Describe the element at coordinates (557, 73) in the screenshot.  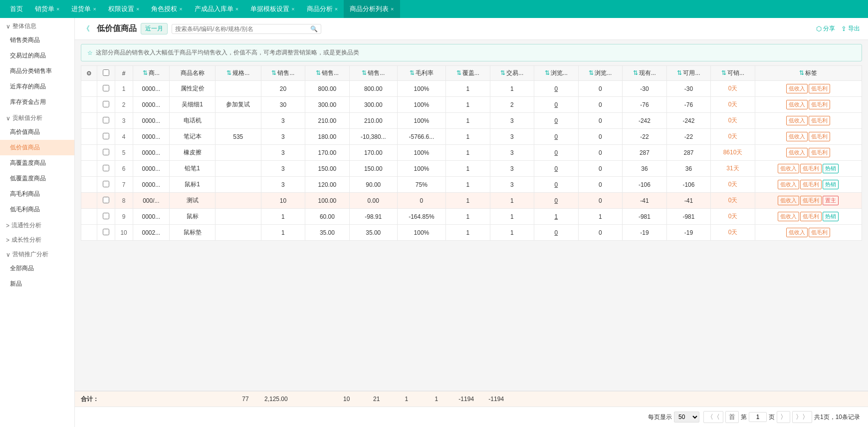
I see `col-view1: ⇅浏览...` at that location.